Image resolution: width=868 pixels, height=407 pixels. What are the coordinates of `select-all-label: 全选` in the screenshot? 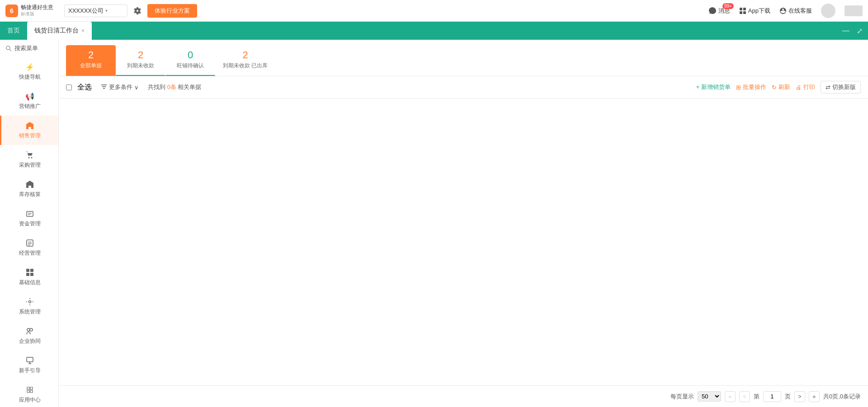 It's located at (85, 88).